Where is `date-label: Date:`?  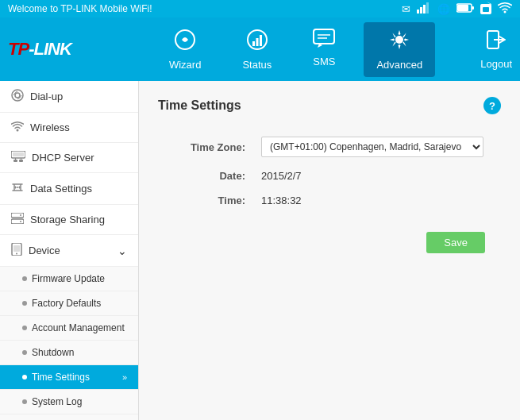 date-label: Date: is located at coordinates (206, 176).